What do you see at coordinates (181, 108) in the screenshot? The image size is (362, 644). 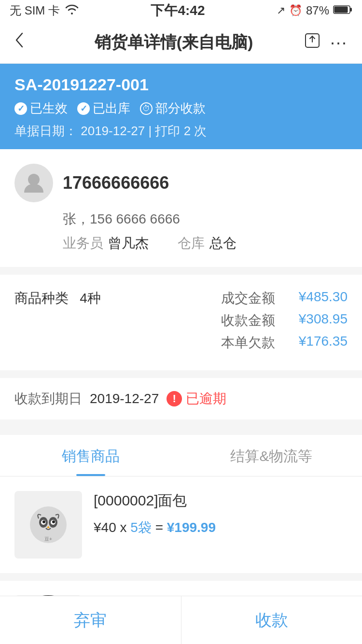 I see `order-badges: ✓ 已生效 ✓ 已出库 ⏱ 部分收款` at bounding box center [181, 108].